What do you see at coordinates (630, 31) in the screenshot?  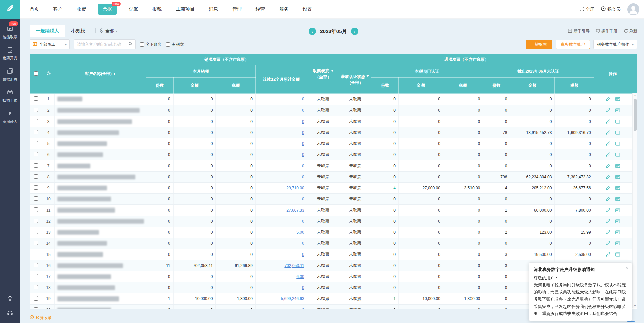 I see `refresh-link: 刷新` at bounding box center [630, 31].